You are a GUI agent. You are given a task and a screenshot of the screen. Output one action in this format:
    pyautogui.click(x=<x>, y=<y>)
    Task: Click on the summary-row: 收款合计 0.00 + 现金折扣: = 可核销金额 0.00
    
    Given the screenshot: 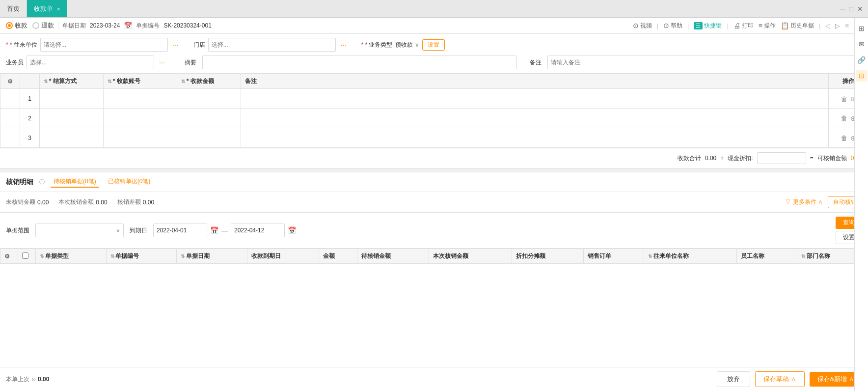 What is the action you would take?
    pyautogui.click(x=434, y=158)
    